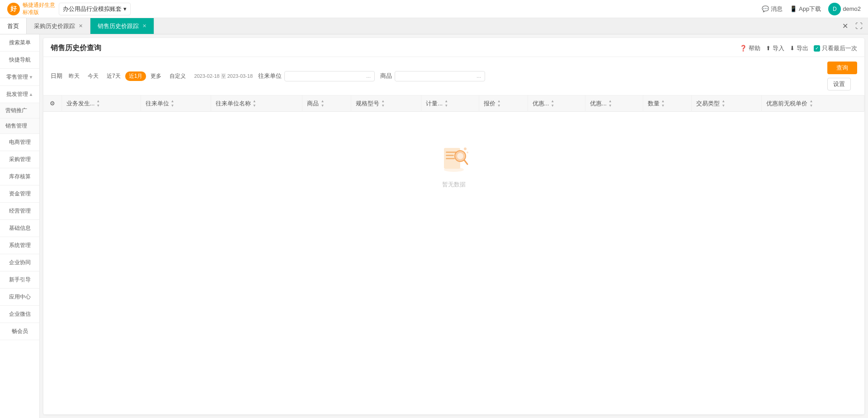  I want to click on col-trade-type-sort: 交易类型 ▲▼, so click(726, 103).